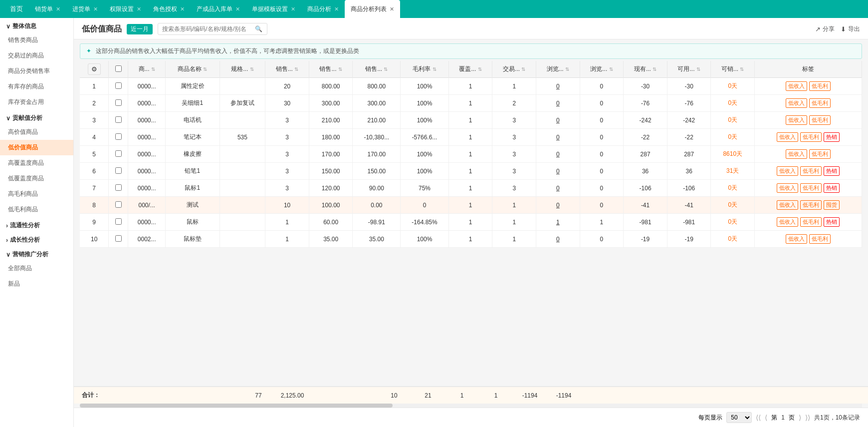 The width and height of the screenshot is (868, 427). Describe the element at coordinates (119, 69) in the screenshot. I see `select-all-checkbox` at that location.